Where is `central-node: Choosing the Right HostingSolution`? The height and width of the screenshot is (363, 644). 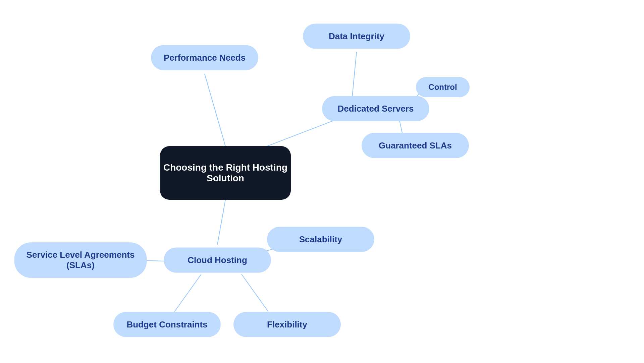
central-node: Choosing the Right HostingSolution is located at coordinates (225, 173).